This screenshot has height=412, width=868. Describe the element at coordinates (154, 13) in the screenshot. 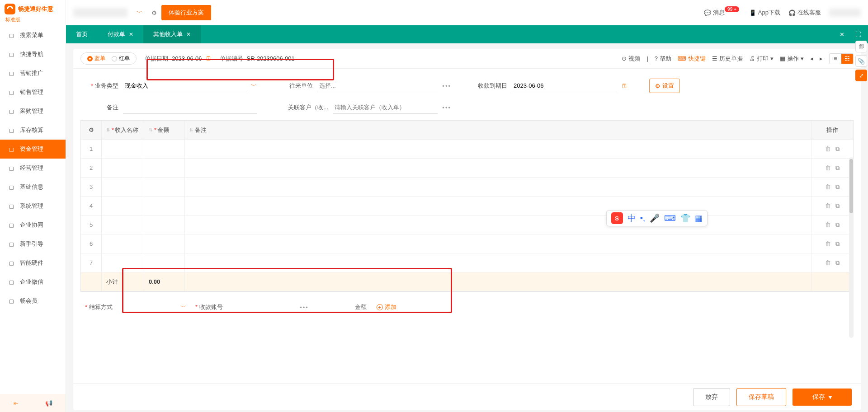

I see `settings-gear-icon: ⚙` at that location.